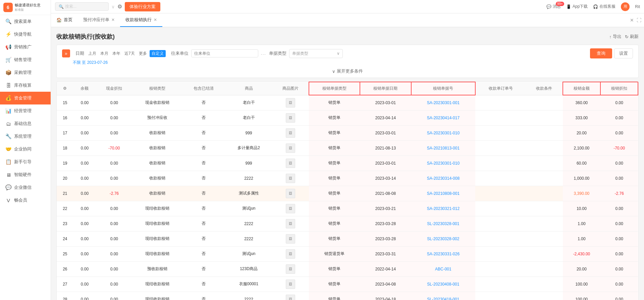 This screenshot has width=644, height=300. What do you see at coordinates (637, 20) in the screenshot?
I see `tabs-right-actions: ✕ ⛶` at bounding box center [637, 20].